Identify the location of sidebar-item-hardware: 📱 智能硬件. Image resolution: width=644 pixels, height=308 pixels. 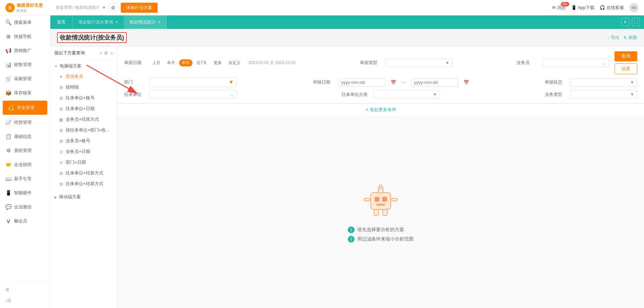
(25, 193).